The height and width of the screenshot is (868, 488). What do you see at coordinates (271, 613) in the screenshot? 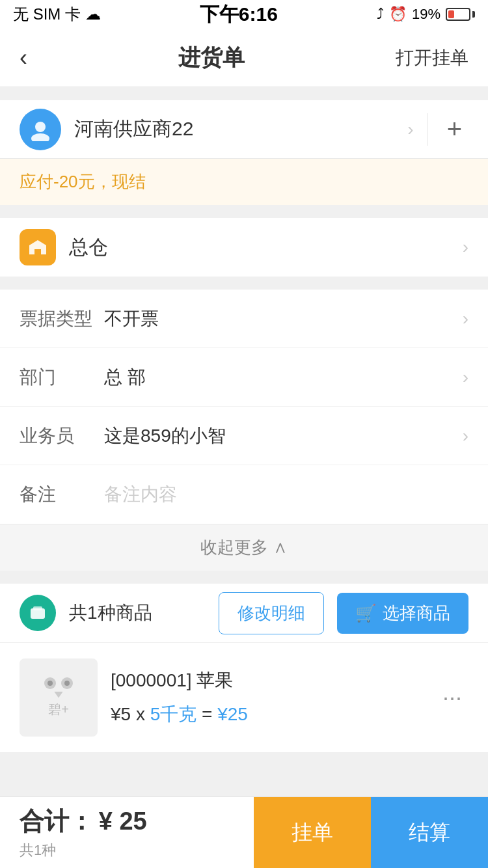
I see `edit-details-button: 修改明细` at bounding box center [271, 613].